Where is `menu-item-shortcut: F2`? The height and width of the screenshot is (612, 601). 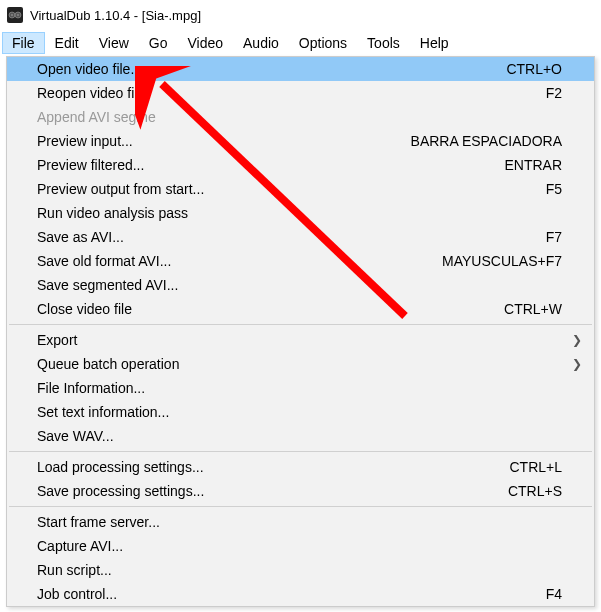 menu-item-shortcut: F2 is located at coordinates (554, 93).